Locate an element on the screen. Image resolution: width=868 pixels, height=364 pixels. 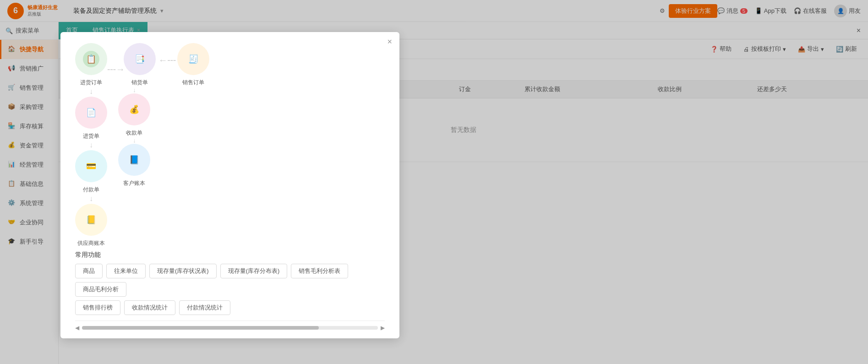
node-supplier-ledger-label: 供应商账本 is located at coordinates (91, 244).